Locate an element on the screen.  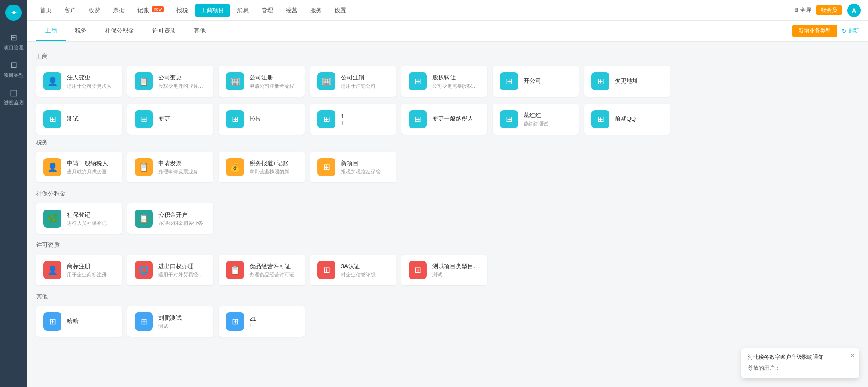
nav-bizproject: 工商项目 is located at coordinates (212, 10).